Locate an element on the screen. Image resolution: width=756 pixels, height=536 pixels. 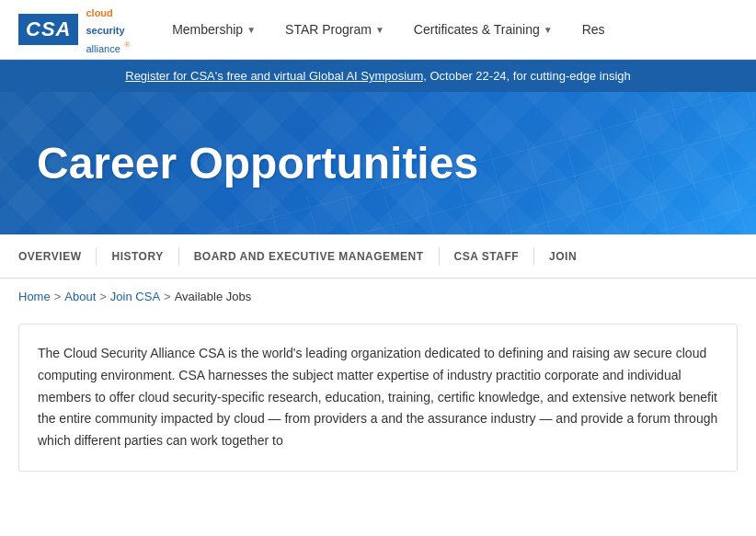
announcement-rest: October 22-24, for cutting-edge insigh is located at coordinates (529, 75).